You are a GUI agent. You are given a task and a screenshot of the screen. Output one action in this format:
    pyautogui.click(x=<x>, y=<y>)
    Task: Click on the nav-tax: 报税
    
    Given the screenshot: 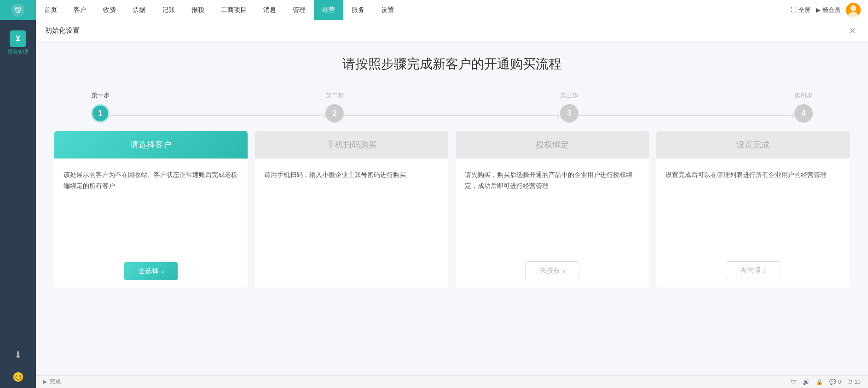 What is the action you would take?
    pyautogui.click(x=198, y=10)
    